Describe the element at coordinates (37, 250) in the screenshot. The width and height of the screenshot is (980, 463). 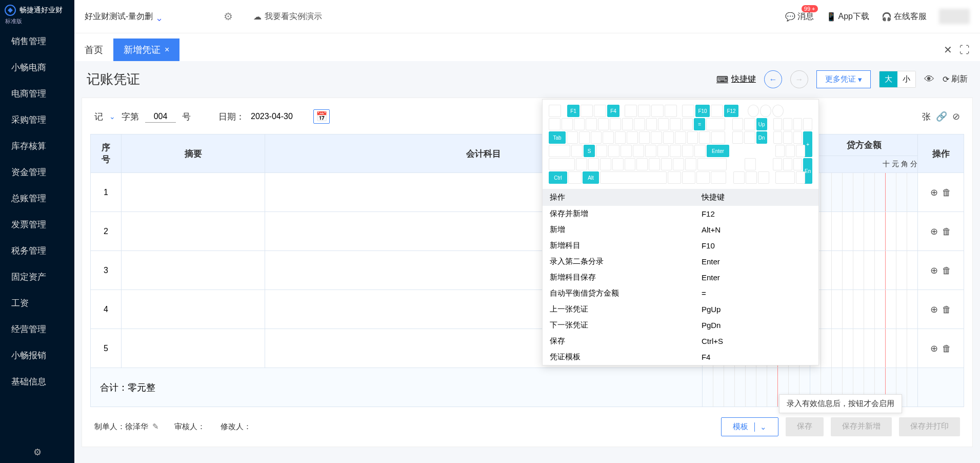
I see `sidebar-item-8: 税务管理` at that location.